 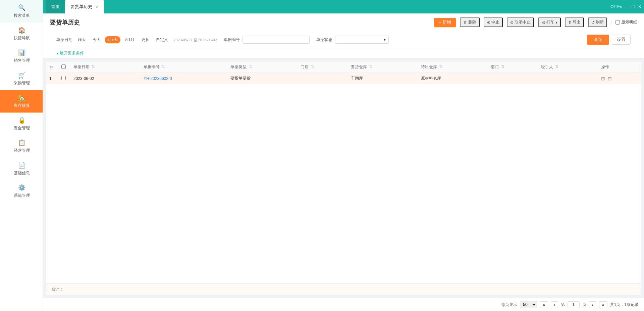 What do you see at coordinates (22, 53) in the screenshot?
I see `sales-icon: 📊` at bounding box center [22, 53].